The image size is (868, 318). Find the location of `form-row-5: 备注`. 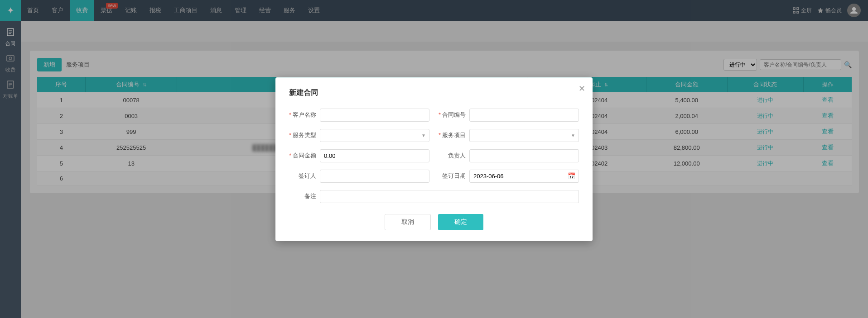

form-row-5: 备注 is located at coordinates (434, 196).